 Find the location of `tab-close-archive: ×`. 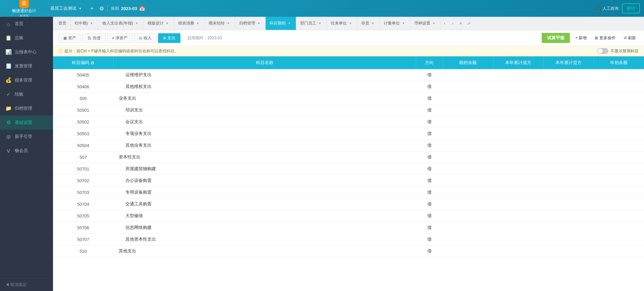

tab-close-archive: × is located at coordinates (259, 23).